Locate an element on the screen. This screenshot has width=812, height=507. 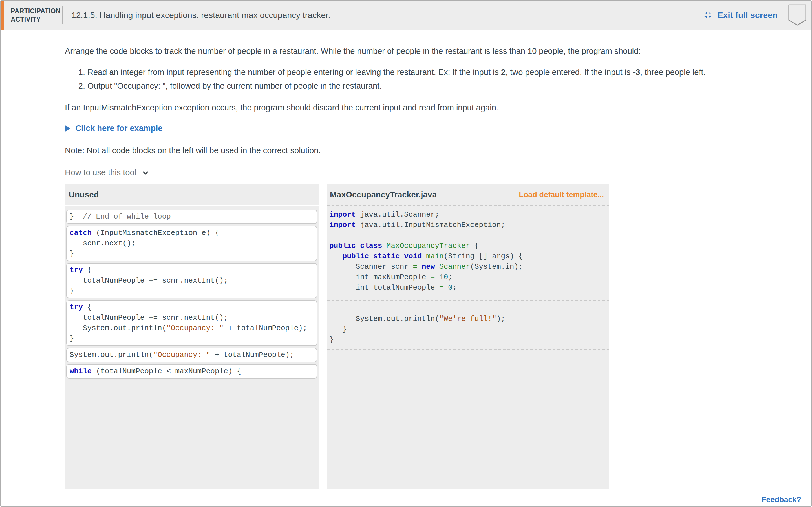
activity-title: 12.1.5: Handling input exceptions: resta… is located at coordinates (201, 15).